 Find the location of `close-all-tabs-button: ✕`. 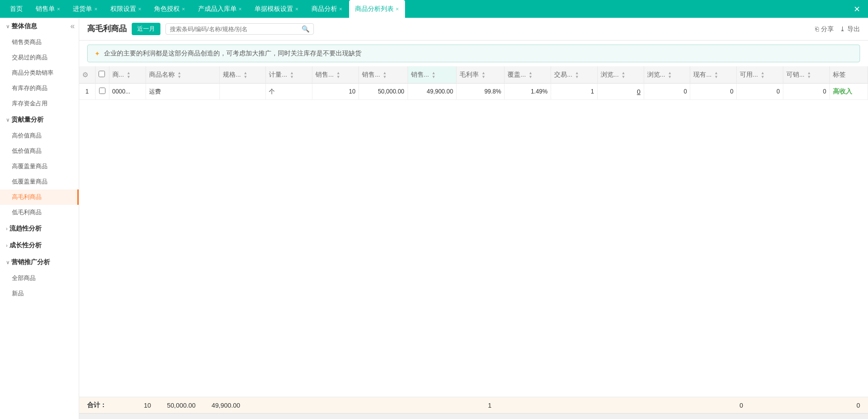

close-all-tabs-button: ✕ is located at coordinates (857, 9).